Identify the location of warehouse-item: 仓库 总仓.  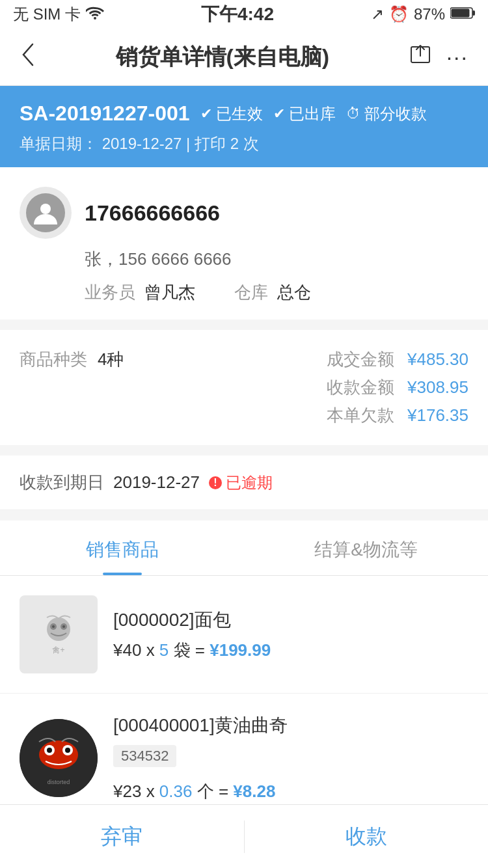
(273, 293).